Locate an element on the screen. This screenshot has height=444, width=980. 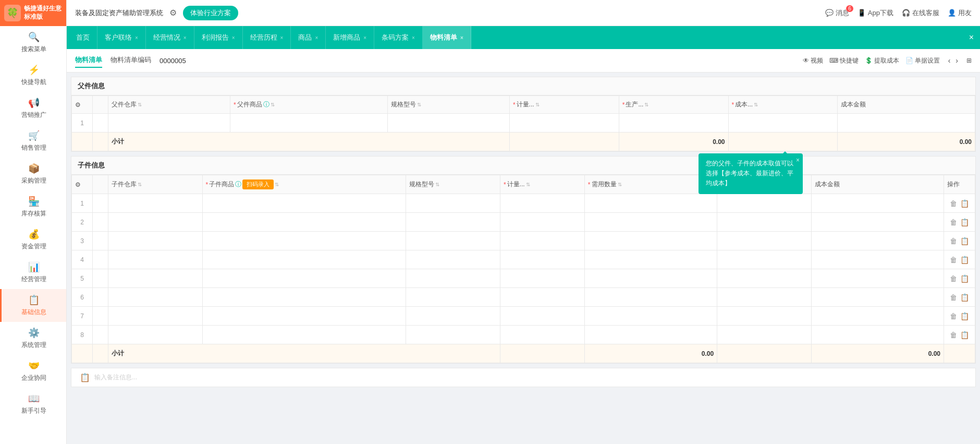
child-row-1-warehouse is located at coordinates (155, 203).